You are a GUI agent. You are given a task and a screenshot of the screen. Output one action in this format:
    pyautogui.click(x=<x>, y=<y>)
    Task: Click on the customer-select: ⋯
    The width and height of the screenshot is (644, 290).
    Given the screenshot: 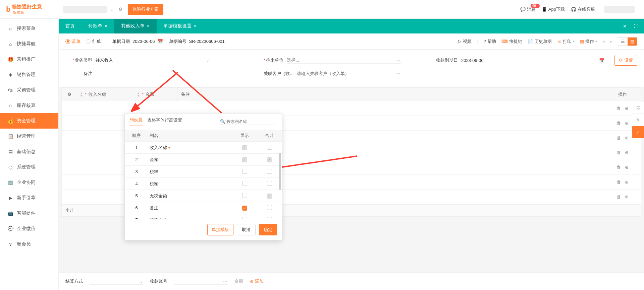 What is the action you would take?
    pyautogui.click(x=349, y=74)
    